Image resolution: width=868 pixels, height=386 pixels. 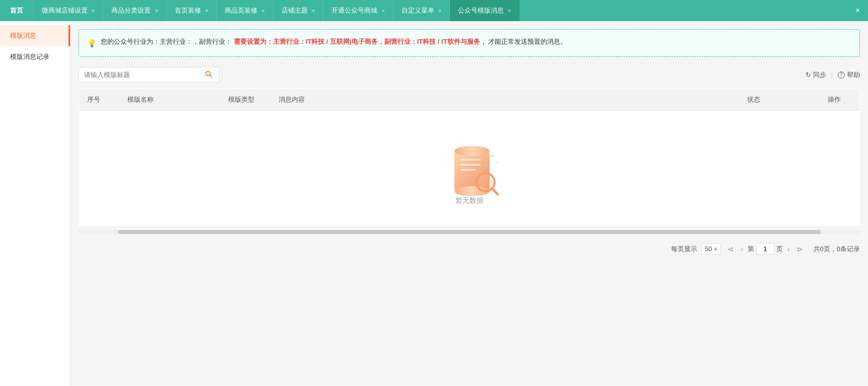 What do you see at coordinates (245, 100) in the screenshot?
I see `col-header-type: 模版类型` at bounding box center [245, 100].